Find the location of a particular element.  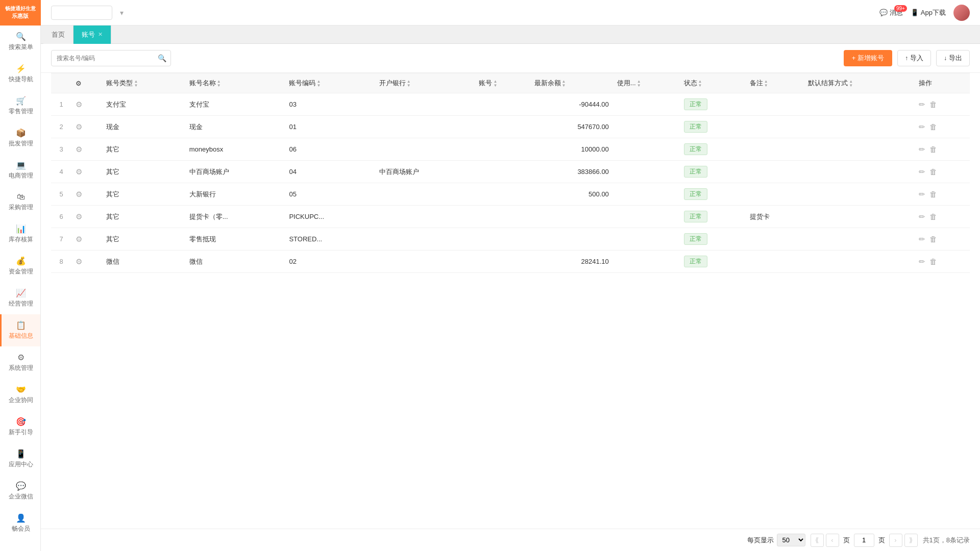

pagination: 每页显示 50 100 200 ⟪ ‹ 页 页 › ⟫ 共1页，8条记录 is located at coordinates (510, 540).